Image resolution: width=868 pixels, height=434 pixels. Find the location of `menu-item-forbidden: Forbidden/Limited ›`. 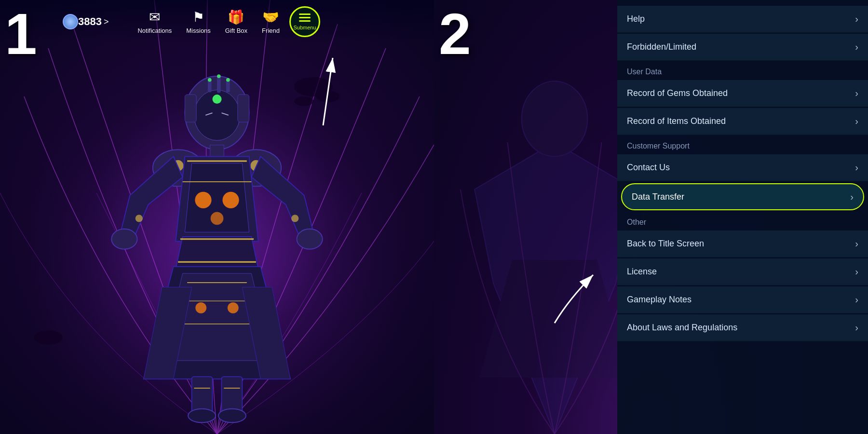

menu-item-forbidden: Forbidden/Limited › is located at coordinates (743, 47).